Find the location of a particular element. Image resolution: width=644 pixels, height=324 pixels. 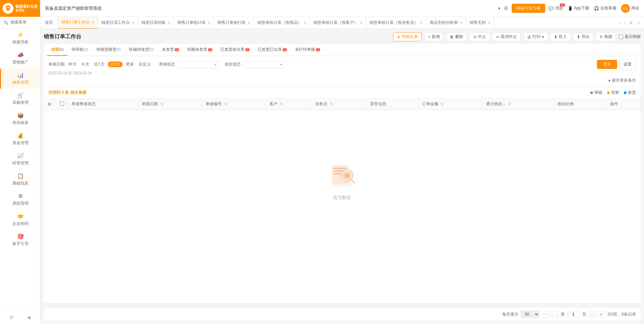

page-title: 销售订单工作台 is located at coordinates (62, 37).